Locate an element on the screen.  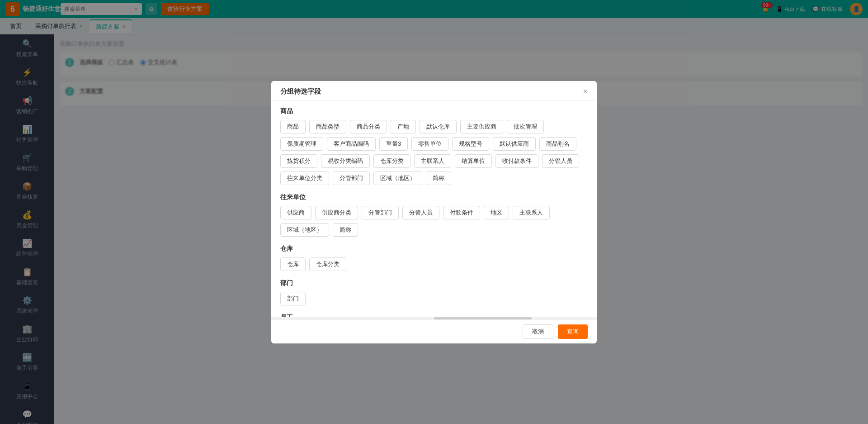
field-tag-goods-weight3: 重量3 is located at coordinates (393, 144).